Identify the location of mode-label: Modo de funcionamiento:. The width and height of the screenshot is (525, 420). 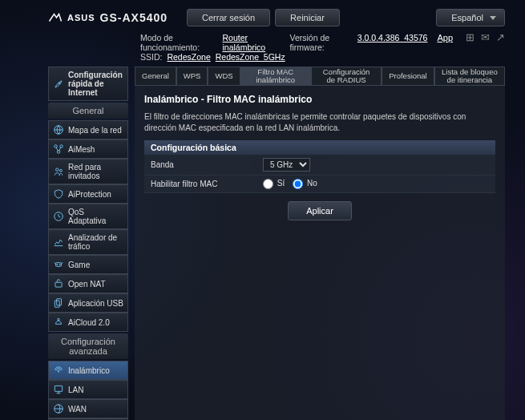
(179, 42).